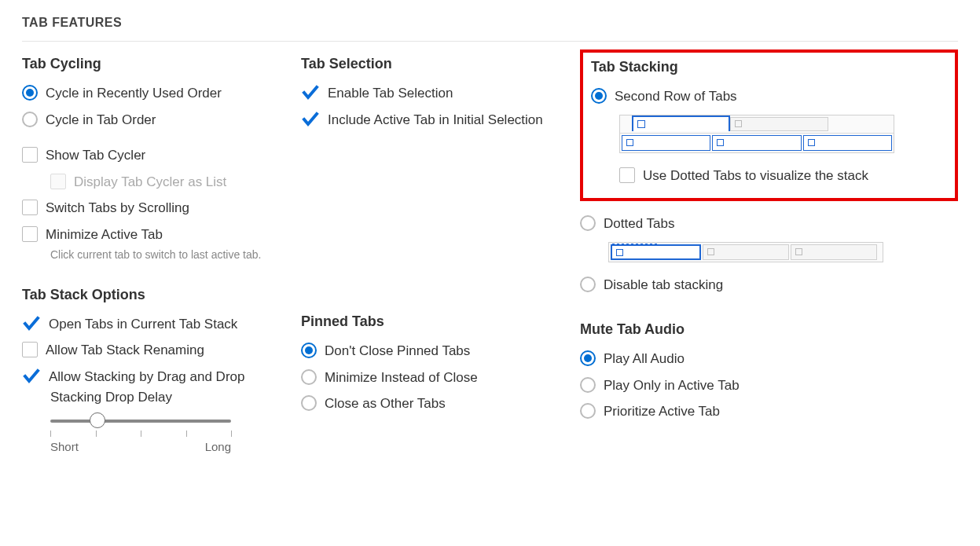 This screenshot has height=546, width=980. I want to click on label: Dotted Tabs, so click(639, 224).